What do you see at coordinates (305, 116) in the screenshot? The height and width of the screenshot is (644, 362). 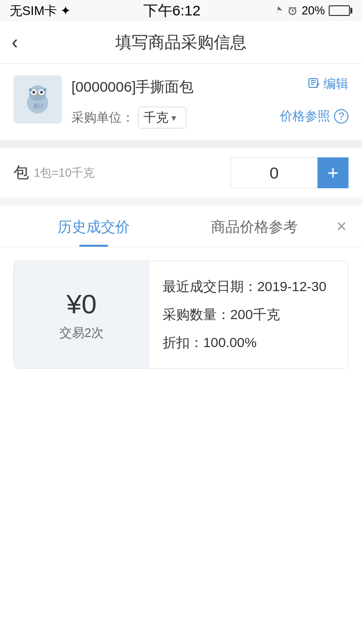 I see `price-ref-label: 价格参照` at bounding box center [305, 116].